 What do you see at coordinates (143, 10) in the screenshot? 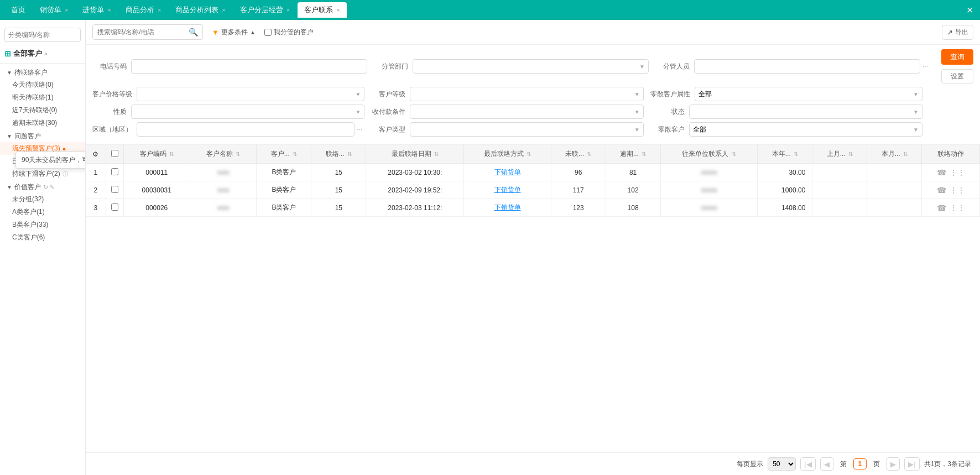
I see `tab-product-analysis: 商品分析 ×` at bounding box center [143, 10].